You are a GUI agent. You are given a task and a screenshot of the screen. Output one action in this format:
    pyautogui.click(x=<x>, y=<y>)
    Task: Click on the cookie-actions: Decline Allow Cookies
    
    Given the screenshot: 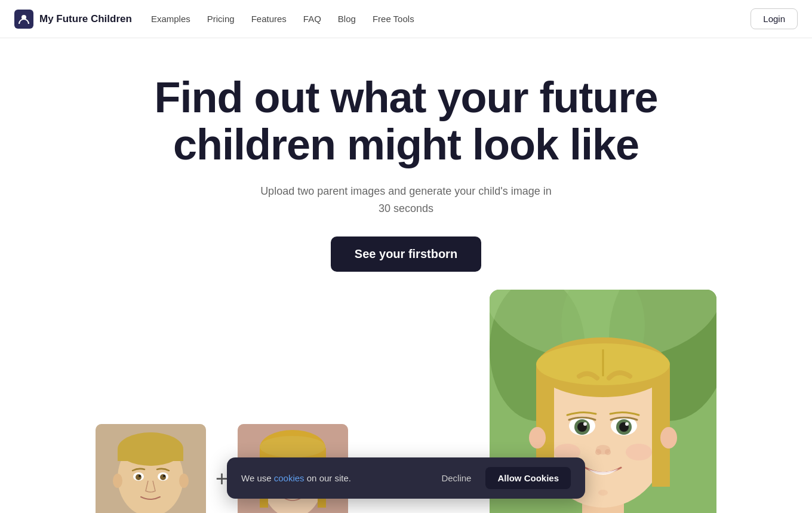 What is the action you would take?
    pyautogui.click(x=503, y=478)
    